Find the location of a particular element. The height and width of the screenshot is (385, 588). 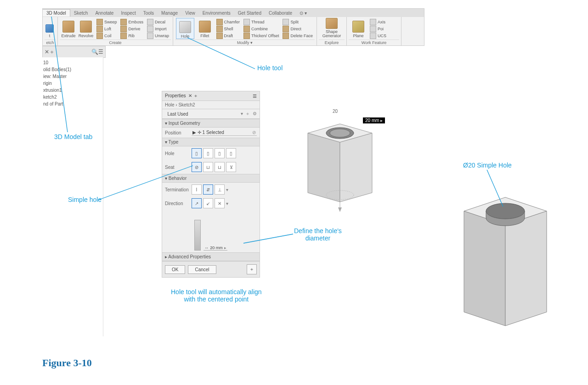

hole-type-simple: ▯ is located at coordinates (197, 153).